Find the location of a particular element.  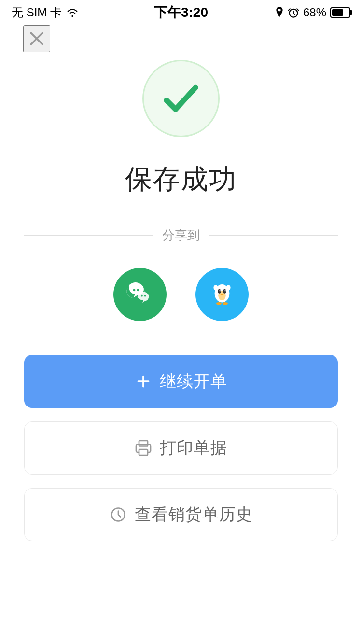

battery-icon is located at coordinates (340, 13).